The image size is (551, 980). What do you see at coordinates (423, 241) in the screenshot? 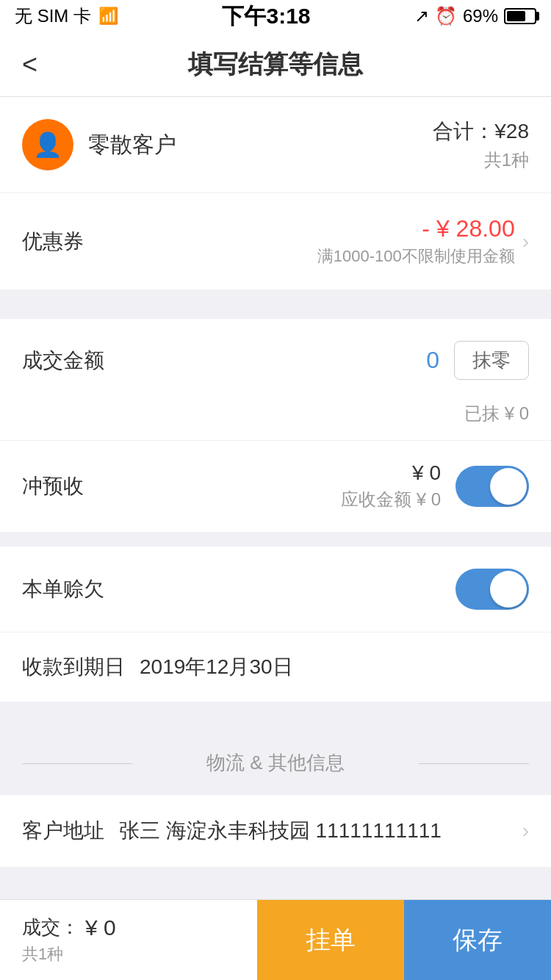
I see `coupon-right: - ¥ 28.00 满1000-100不限制使用金额 ›` at bounding box center [423, 241].